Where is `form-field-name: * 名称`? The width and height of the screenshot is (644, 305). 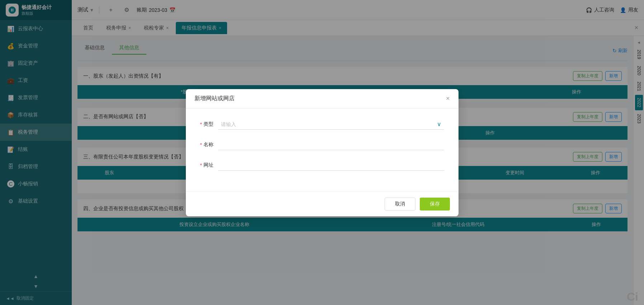 form-field-name: * 名称 is located at coordinates (322, 145).